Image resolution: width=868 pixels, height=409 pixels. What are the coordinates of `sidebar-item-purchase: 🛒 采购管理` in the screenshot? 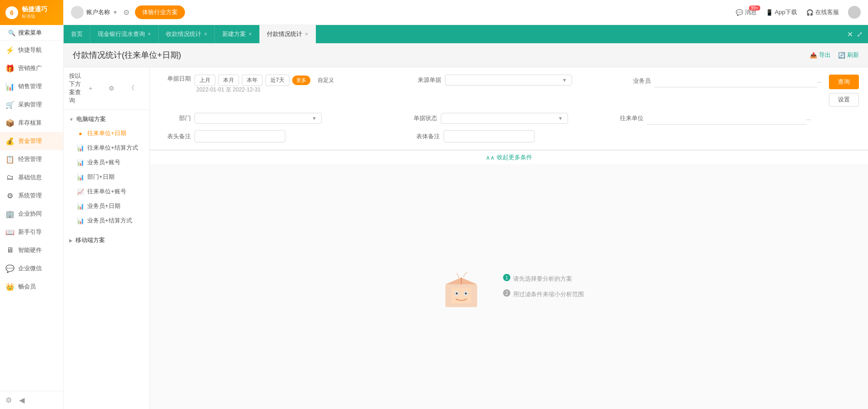 It's located at (32, 105).